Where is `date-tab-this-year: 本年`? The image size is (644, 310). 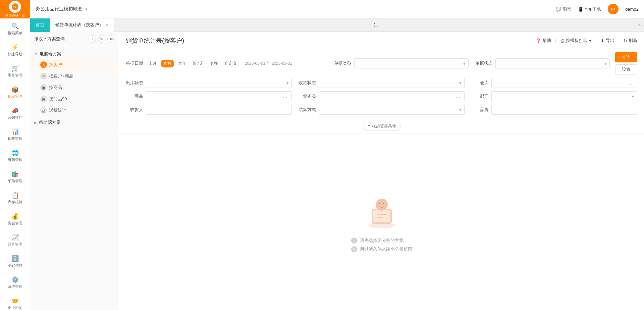
date-tab-this-year: 本年 is located at coordinates (182, 64).